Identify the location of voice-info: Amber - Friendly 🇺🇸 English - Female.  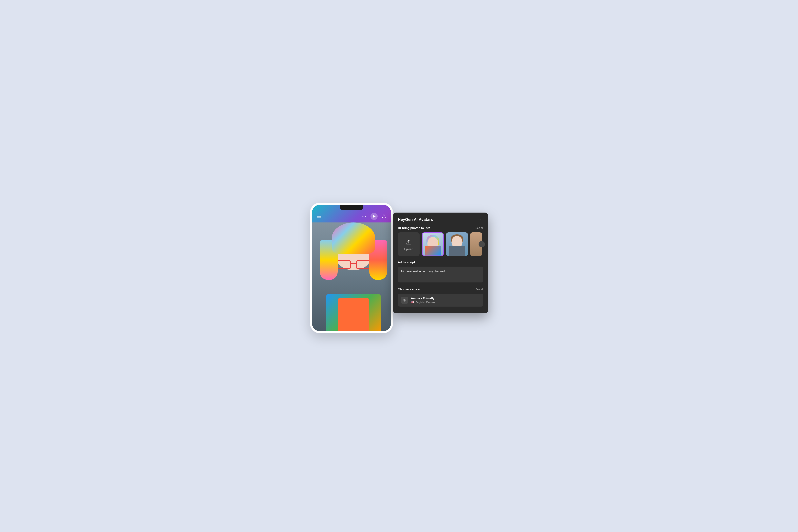
(423, 300).